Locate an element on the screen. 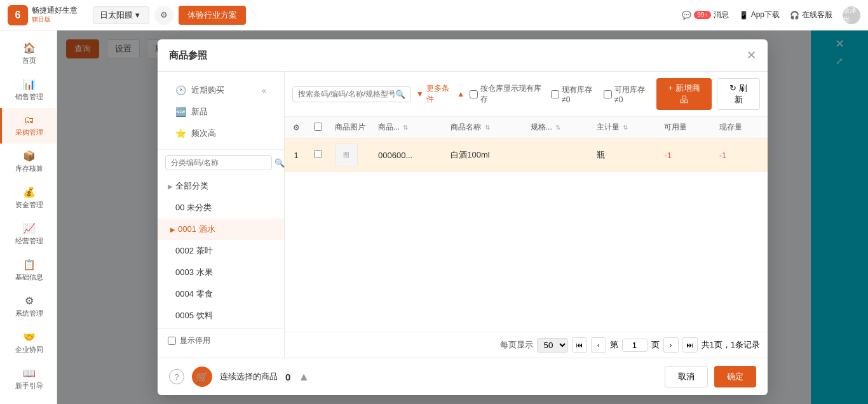 The width and height of the screenshot is (868, 404). sidebar-item-collab: 🤝 企业协同 is located at coordinates (28, 343).